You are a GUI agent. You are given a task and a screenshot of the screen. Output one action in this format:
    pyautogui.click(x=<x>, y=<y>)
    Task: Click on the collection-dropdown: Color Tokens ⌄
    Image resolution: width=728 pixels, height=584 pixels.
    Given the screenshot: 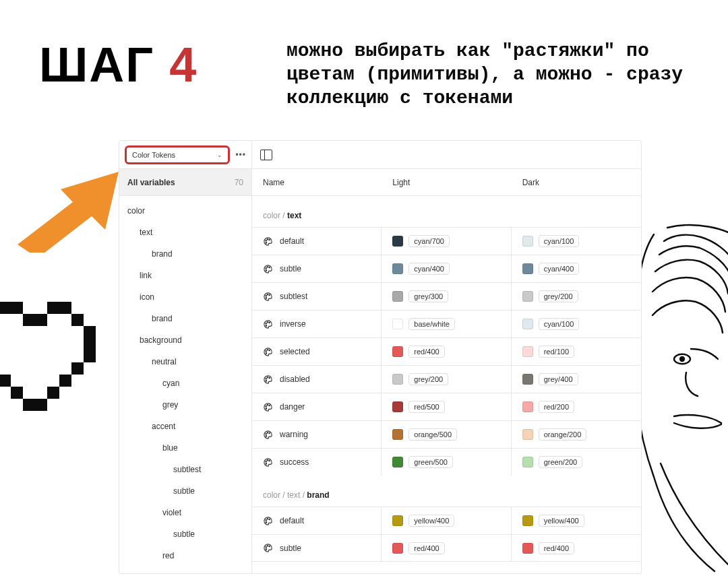 What is the action you would take?
    pyautogui.click(x=177, y=155)
    